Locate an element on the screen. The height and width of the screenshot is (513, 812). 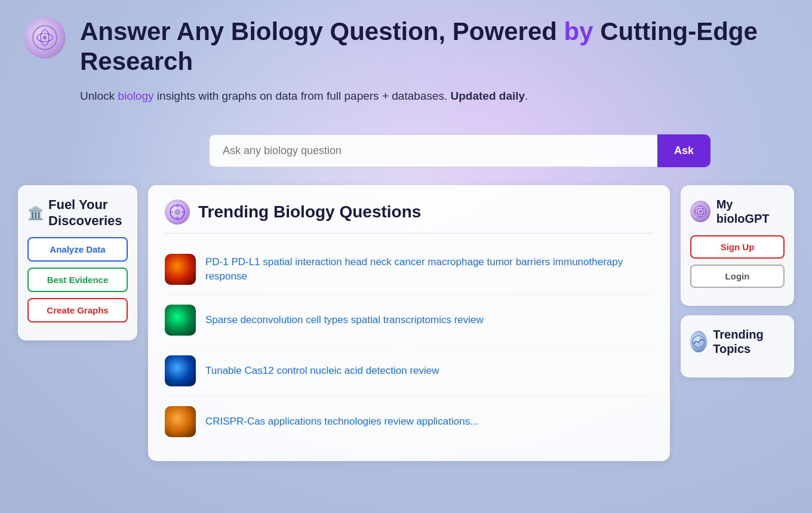
title-highlight: by is located at coordinates (579, 31).